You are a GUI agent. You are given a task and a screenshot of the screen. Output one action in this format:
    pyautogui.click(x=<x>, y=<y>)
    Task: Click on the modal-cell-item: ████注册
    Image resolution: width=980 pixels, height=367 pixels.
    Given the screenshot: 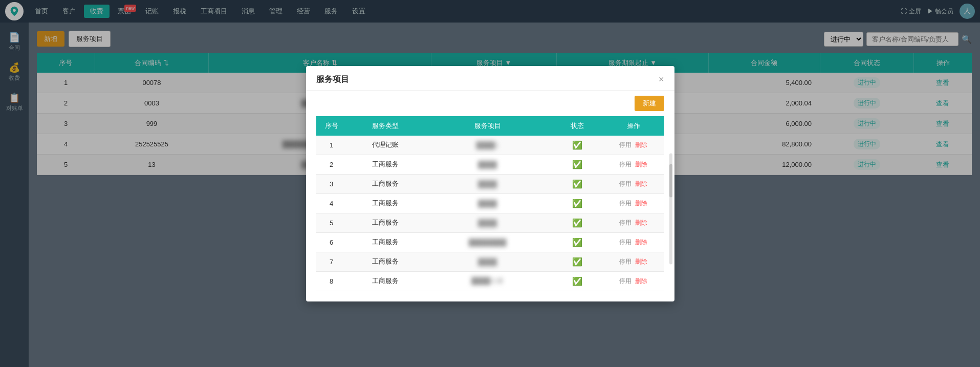 What is the action you would take?
    pyautogui.click(x=488, y=281)
    